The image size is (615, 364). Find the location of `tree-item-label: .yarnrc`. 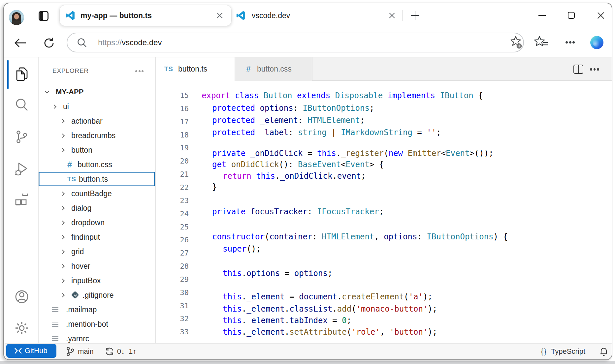

tree-item-label: .yarnrc is located at coordinates (78, 339).